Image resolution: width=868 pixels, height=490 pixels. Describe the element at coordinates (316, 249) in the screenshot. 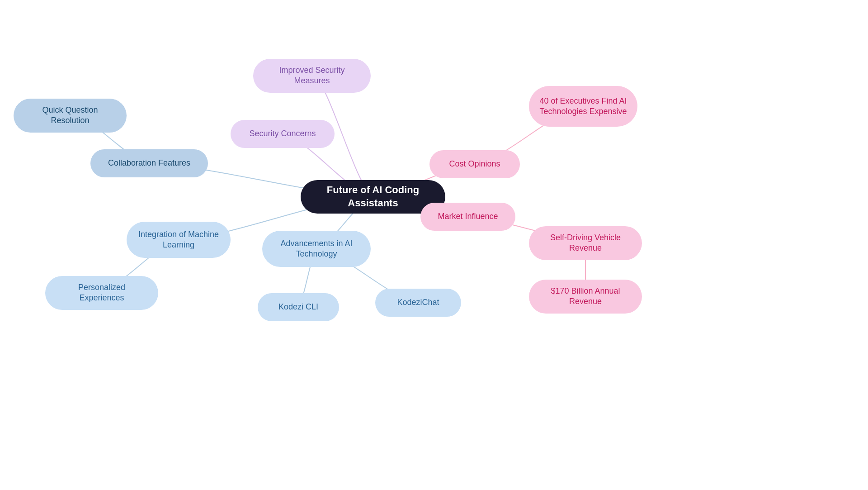

I see `node-advancements-ai: Advancements in AI Technology` at that location.